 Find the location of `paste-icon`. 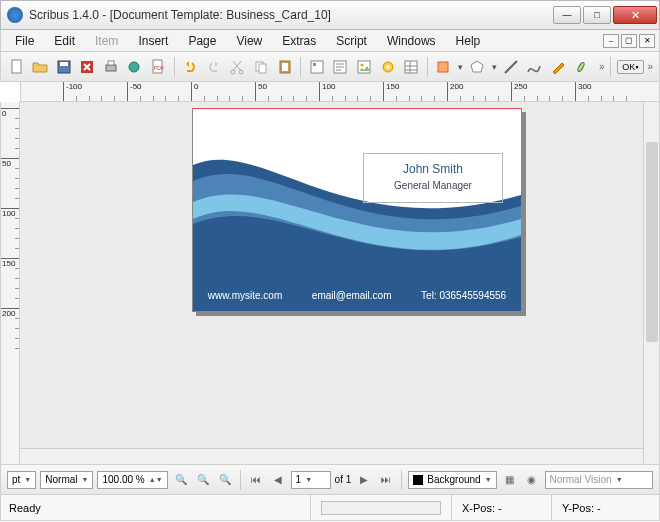

paste-icon is located at coordinates (285, 67).